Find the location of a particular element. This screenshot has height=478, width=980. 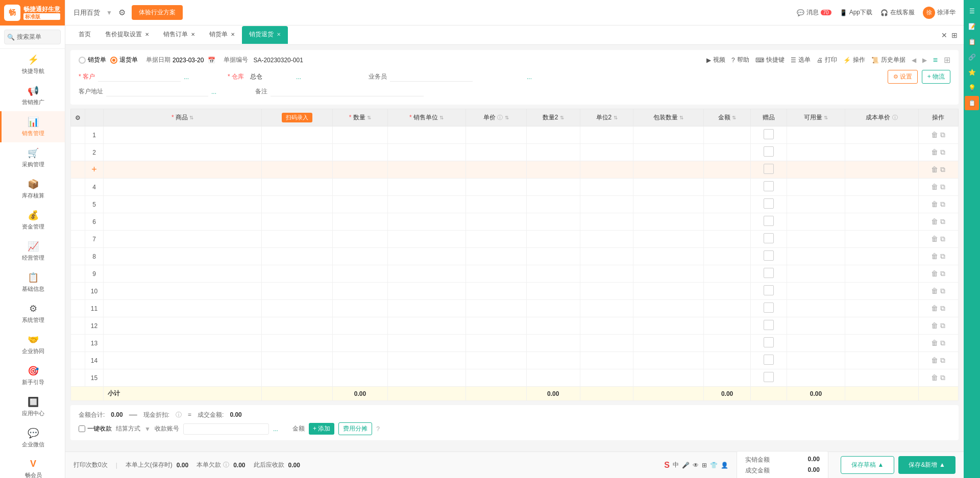

tab-sales: 销货单 ✕ is located at coordinates (222, 35).